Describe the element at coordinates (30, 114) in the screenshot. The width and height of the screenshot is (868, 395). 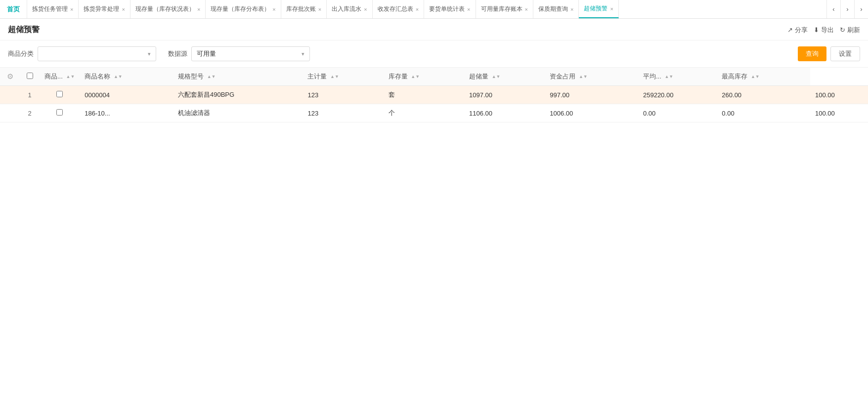
I see `row-num: 2` at that location.